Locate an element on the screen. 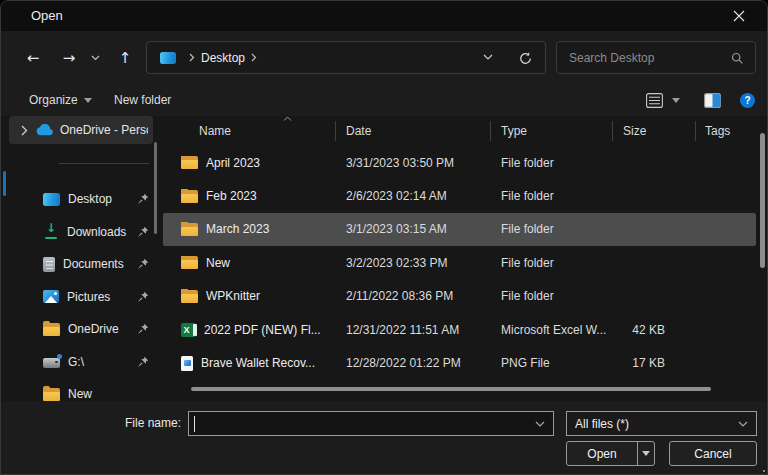 This screenshot has height=475, width=768. search-input is located at coordinates (647, 58).